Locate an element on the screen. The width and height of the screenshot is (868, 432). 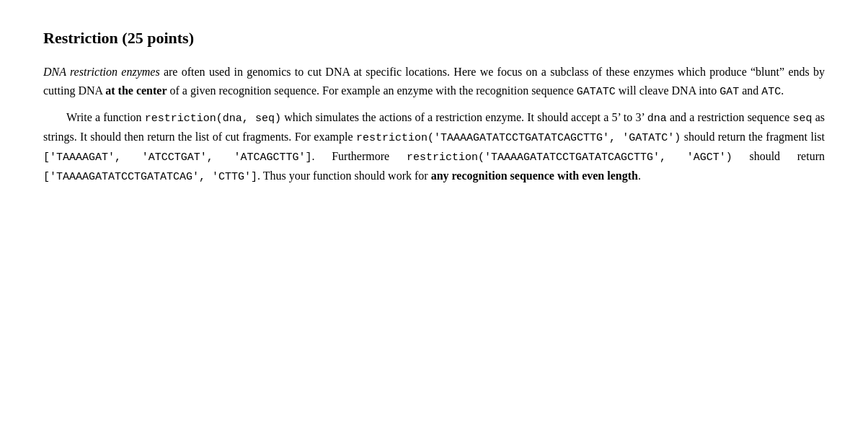
p1-text2: of a given recognition sequence. For exa… is located at coordinates (372, 91).